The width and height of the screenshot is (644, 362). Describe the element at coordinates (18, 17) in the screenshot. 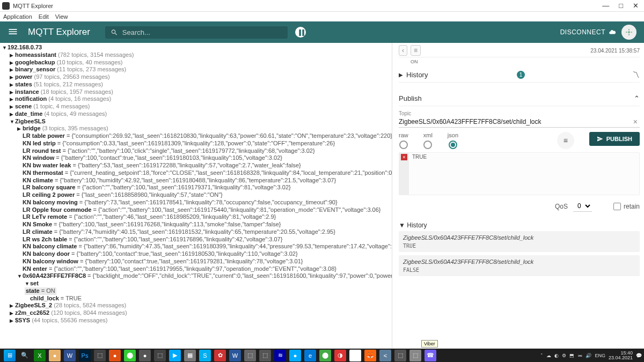

I see `menu-application: Application` at that location.